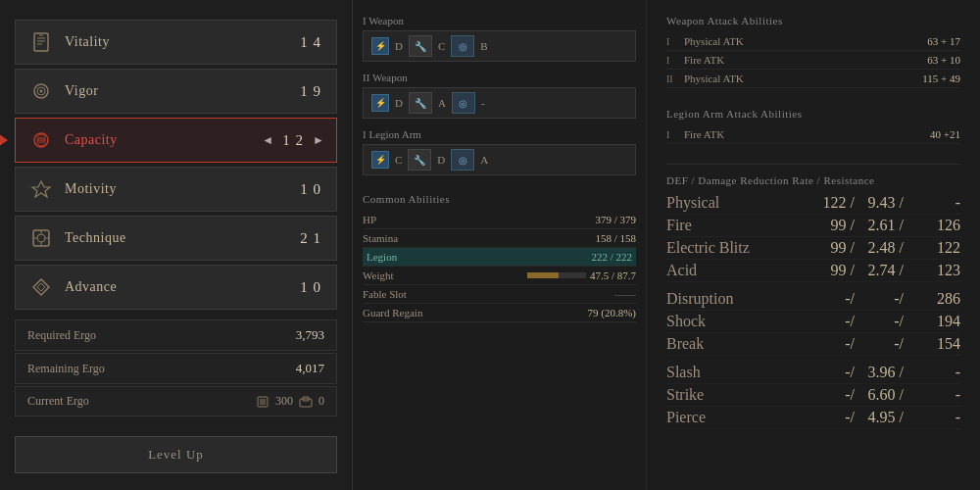 The height and width of the screenshot is (490, 980). I want to click on stat-row-vigor: Vigor 1 9, so click(176, 91).